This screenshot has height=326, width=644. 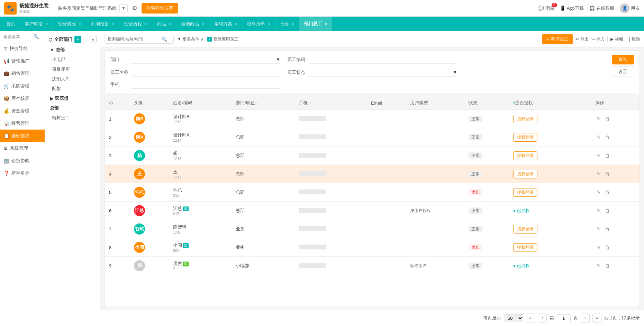 What do you see at coordinates (22, 136) in the screenshot?
I see `sidebar-item-basic: 📋 基础信息` at bounding box center [22, 136].